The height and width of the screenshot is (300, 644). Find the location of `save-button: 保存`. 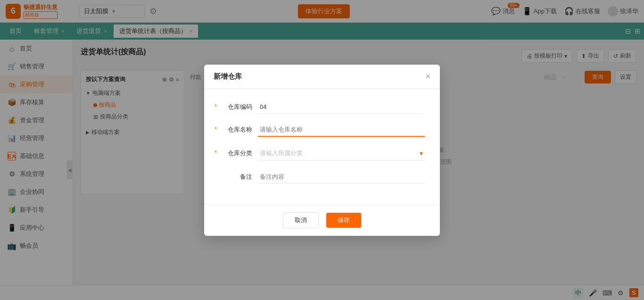

save-button: 保存 is located at coordinates (344, 220).